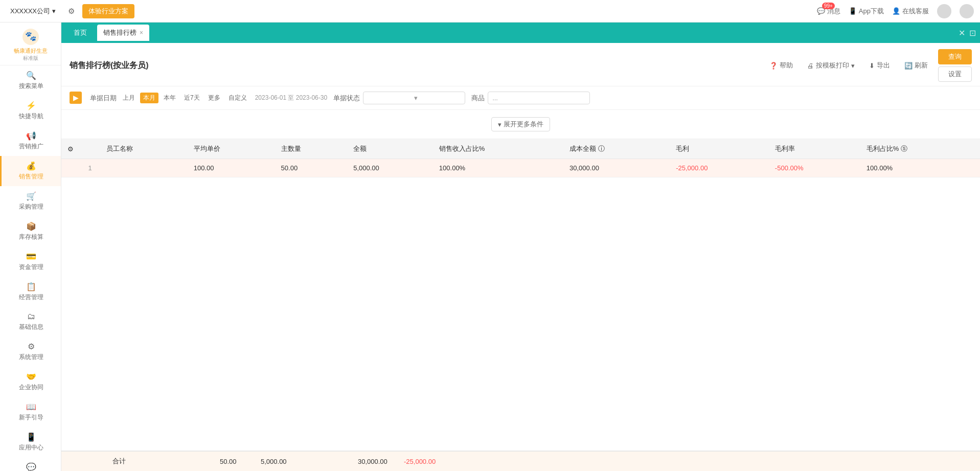 The height and width of the screenshot is (471, 980). Describe the element at coordinates (955, 74) in the screenshot. I see `page-settings-button: 设置` at that location.